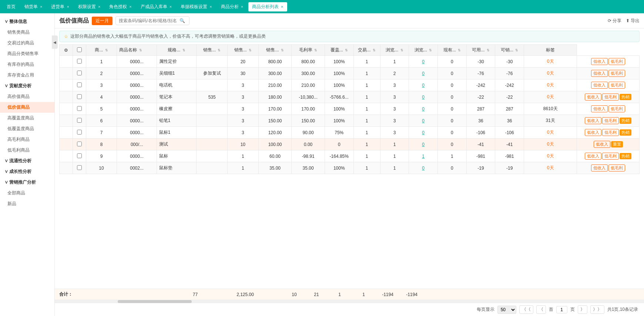  Describe the element at coordinates (243, 50) in the screenshot. I see `col-header-sales-price: 销售... ⇅` at that location.